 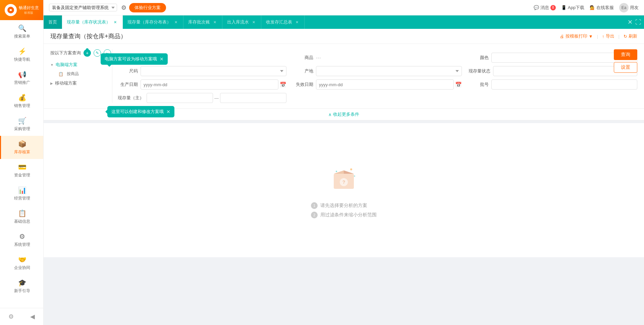 What do you see at coordinates (209, 85) in the screenshot?
I see `produce-date-input` at bounding box center [209, 85].